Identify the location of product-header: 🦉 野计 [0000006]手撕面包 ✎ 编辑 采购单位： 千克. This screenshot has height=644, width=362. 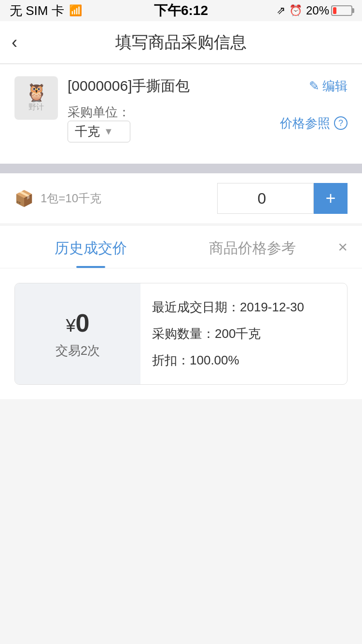
(181, 109).